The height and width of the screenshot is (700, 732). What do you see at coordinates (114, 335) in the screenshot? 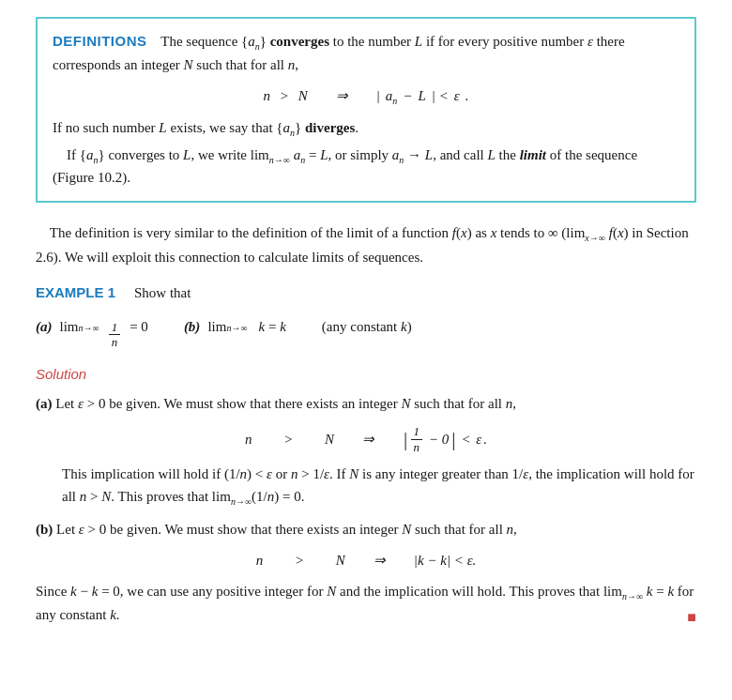
I see `part-a-frac: 1 n` at bounding box center [114, 335].